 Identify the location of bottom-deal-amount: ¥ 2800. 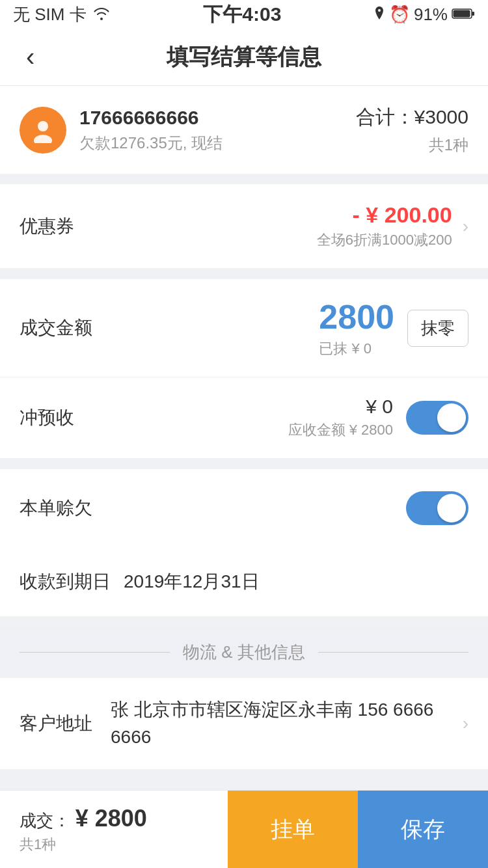
(111, 819).